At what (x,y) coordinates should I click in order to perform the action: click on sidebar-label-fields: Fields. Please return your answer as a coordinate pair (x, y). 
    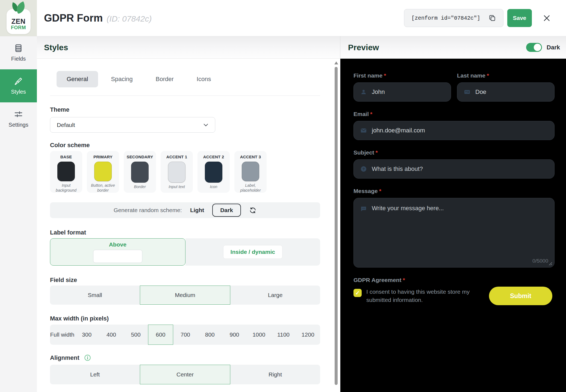
    Looking at the image, I should click on (19, 59).